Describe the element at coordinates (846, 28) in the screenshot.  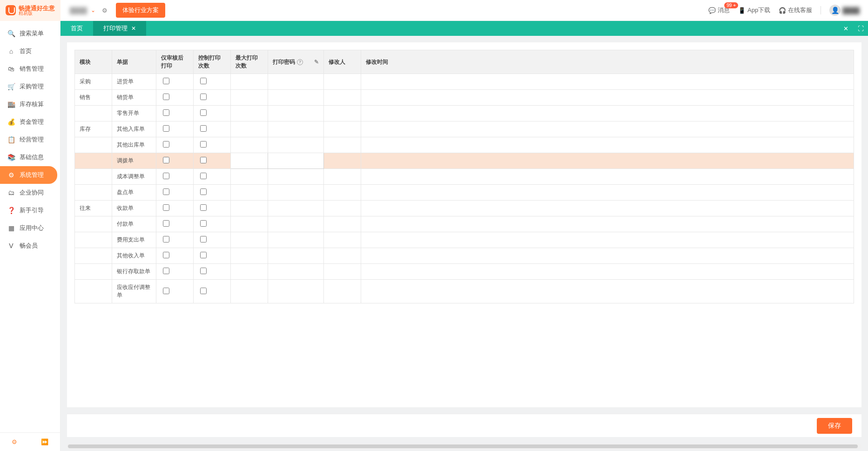
I see `tab-close-all-icon: ✕` at that location.